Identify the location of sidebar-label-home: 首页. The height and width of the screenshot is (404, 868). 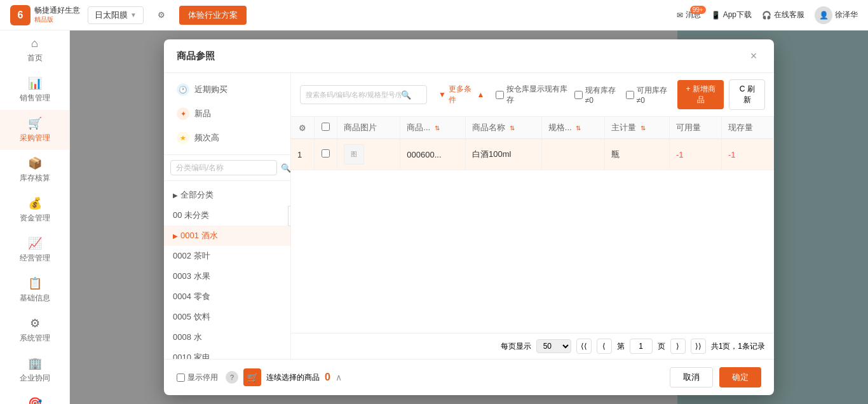
(35, 58).